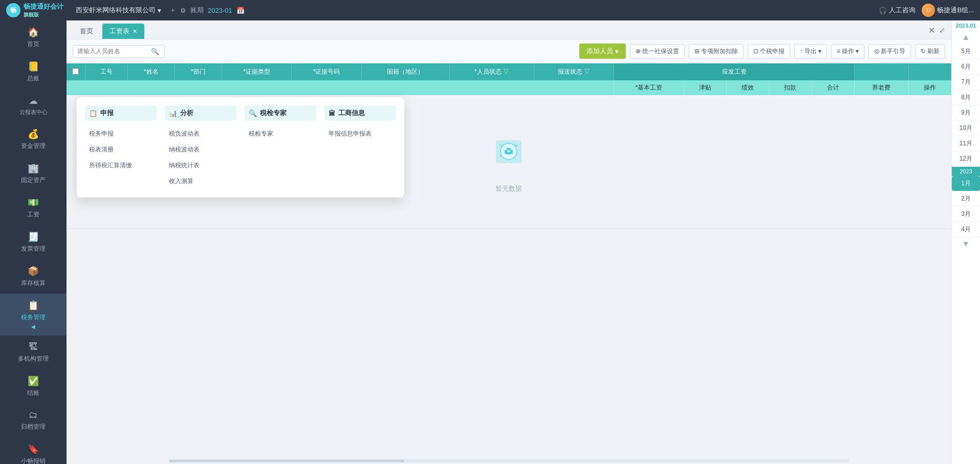  Describe the element at coordinates (966, 128) in the screenshot. I see `date-month-10-2022: 10月` at that location.